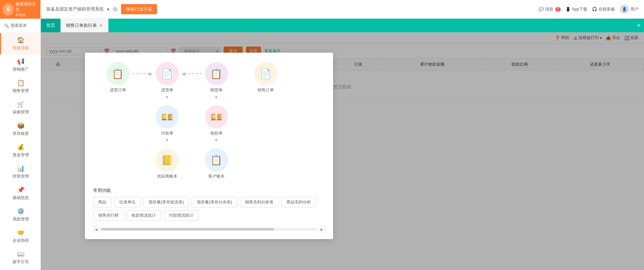 The width and height of the screenshot is (644, 270). What do you see at coordinates (209, 229) in the screenshot?
I see `scrollbar-track` at bounding box center [209, 229].